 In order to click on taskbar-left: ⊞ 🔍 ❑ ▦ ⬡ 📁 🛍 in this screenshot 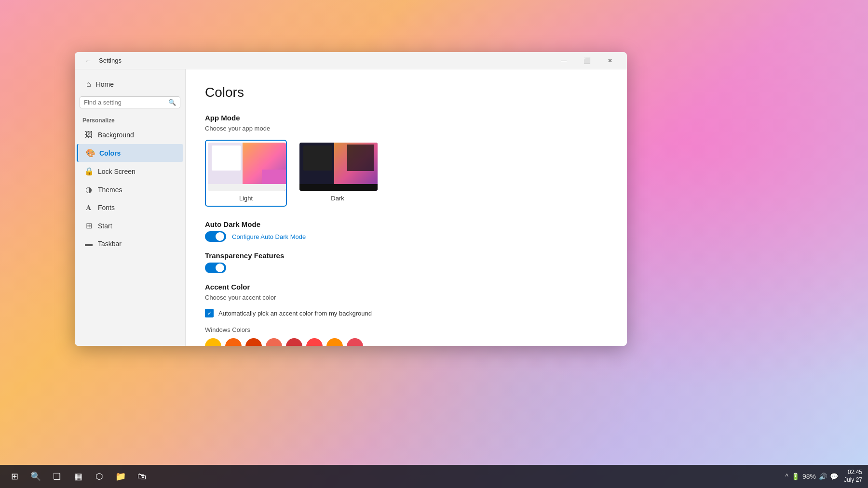, I will do `click(78, 476)`.